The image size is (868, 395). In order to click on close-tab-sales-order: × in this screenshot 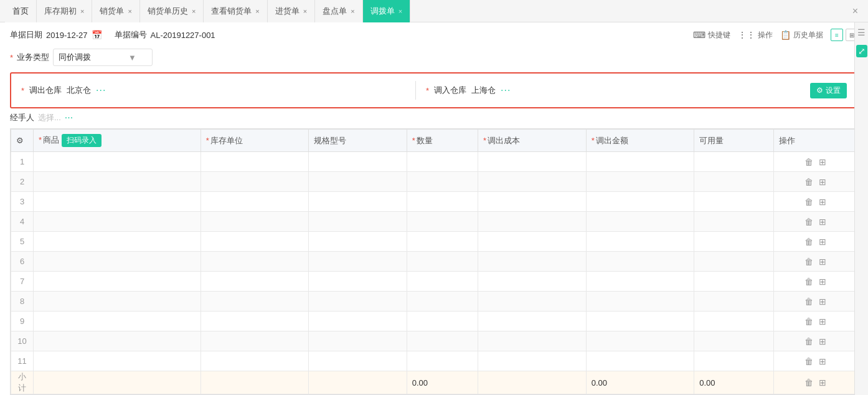, I will do `click(130, 11)`.